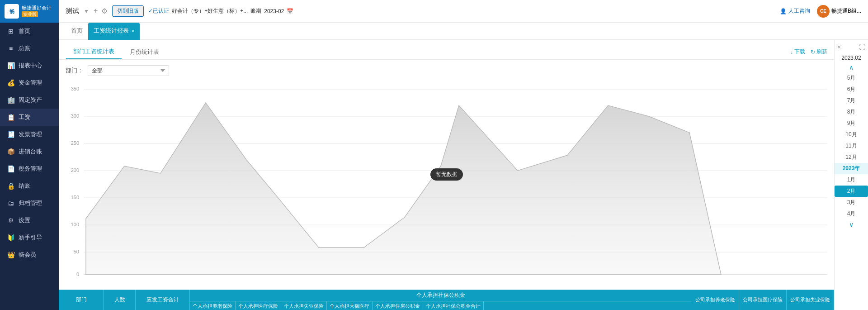 The image size is (868, 310). What do you see at coordinates (11, 117) in the screenshot?
I see `salary-icon: 📋` at bounding box center [11, 117].